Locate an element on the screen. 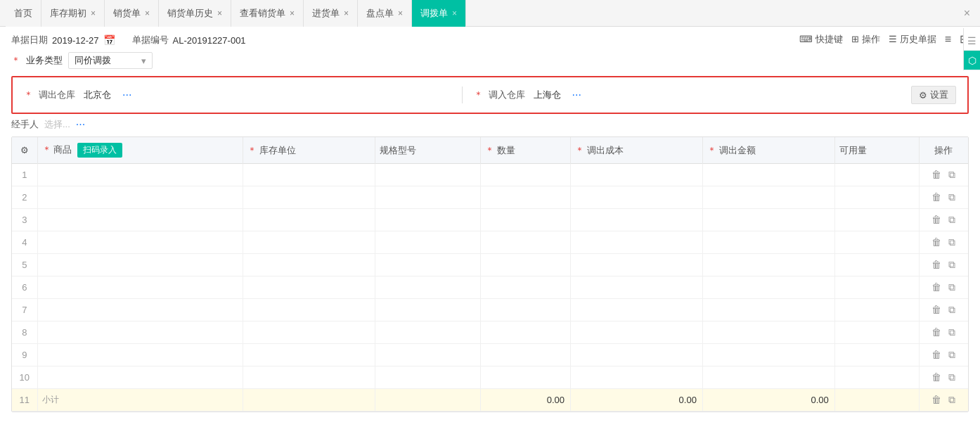 This screenshot has height=446, width=980. tab-view-sales: 查看销货单 × is located at coordinates (267, 13).